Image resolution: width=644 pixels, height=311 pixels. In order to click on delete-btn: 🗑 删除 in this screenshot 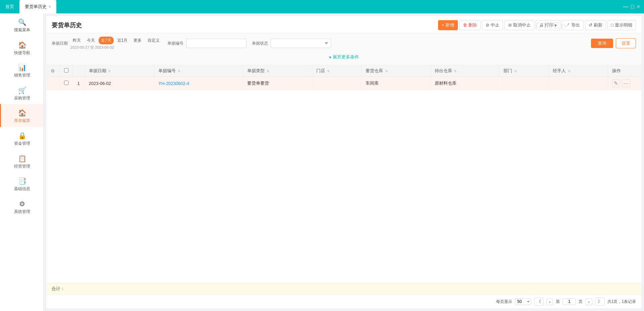, I will do `click(470, 25)`.